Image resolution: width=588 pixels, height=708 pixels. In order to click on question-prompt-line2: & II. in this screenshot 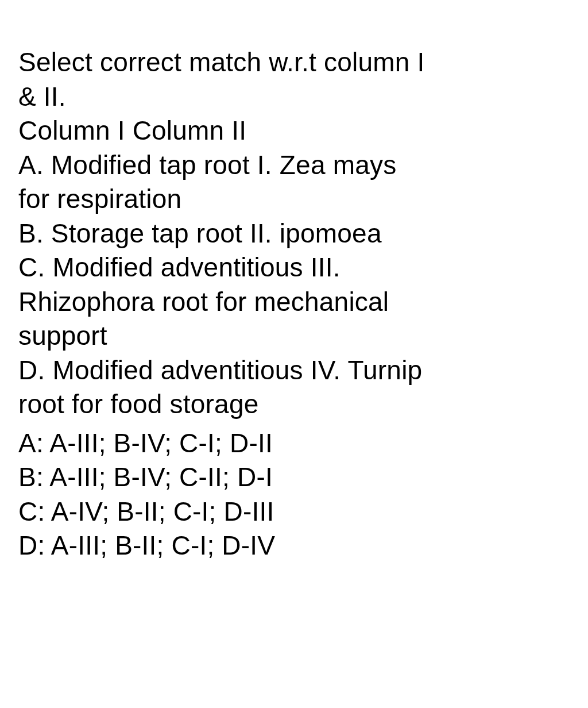, I will do `click(294, 97)`.